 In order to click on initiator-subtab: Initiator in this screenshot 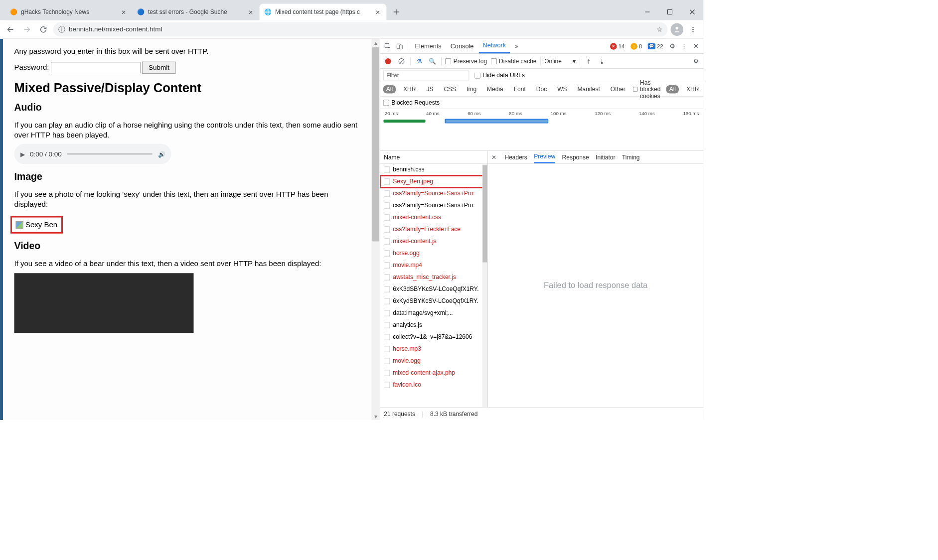, I will do `click(605, 157)`.